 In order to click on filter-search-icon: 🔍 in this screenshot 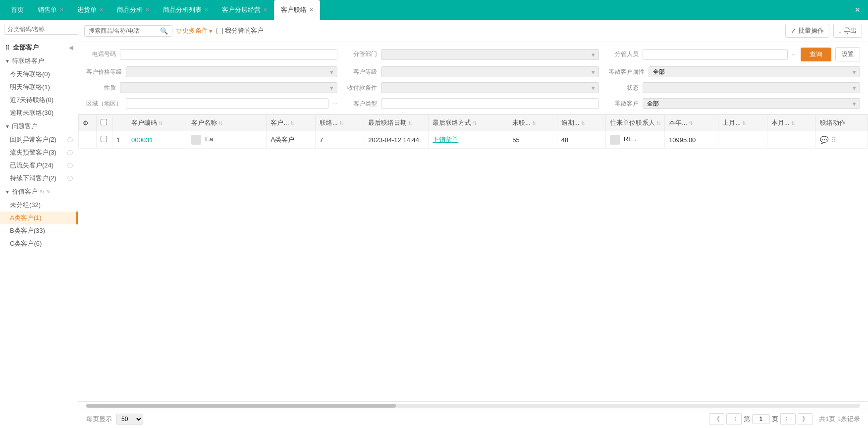, I will do `click(164, 31)`.